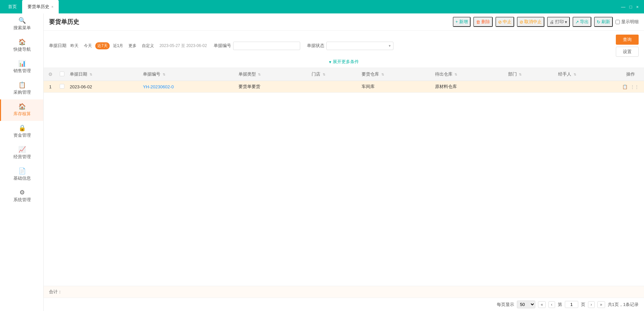  I want to click on page-title: 要货单历史, so click(64, 22).